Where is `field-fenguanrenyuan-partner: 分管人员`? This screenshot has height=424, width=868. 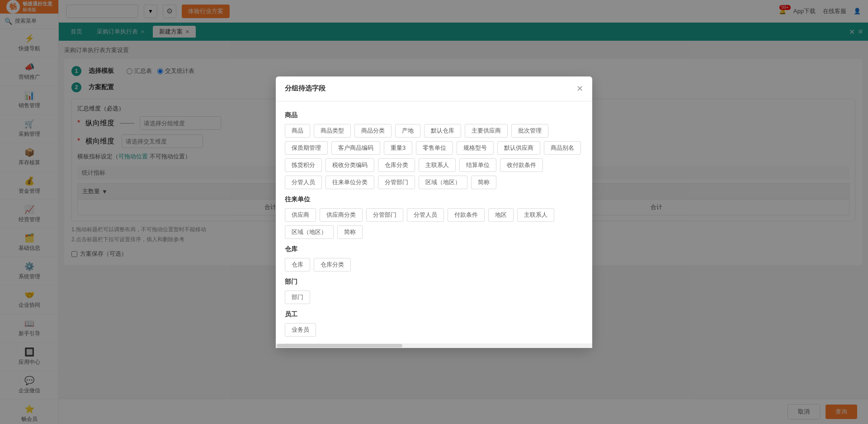 field-fenguanrenyuan-partner: 分管人员 is located at coordinates (425, 215).